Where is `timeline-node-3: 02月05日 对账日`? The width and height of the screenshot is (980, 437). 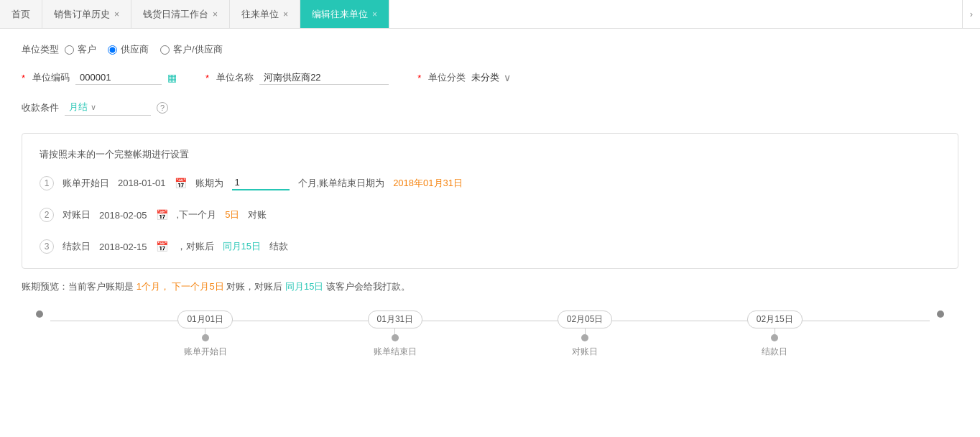 timeline-node-3: 02月05日 对账日 is located at coordinates (585, 334).